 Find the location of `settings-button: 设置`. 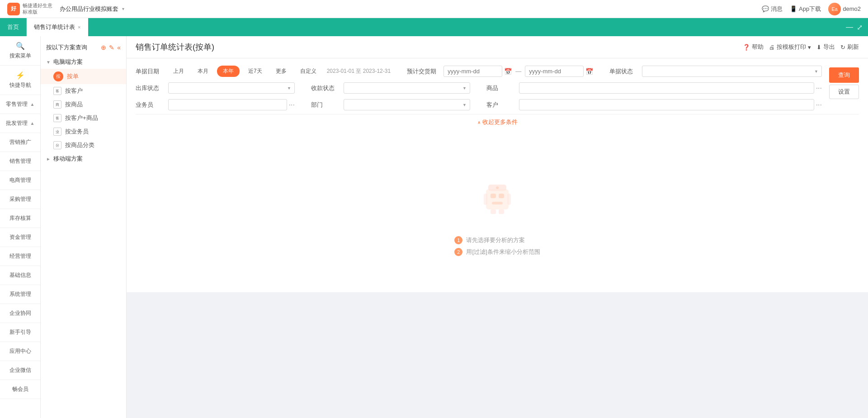

settings-button: 设置 is located at coordinates (844, 92).